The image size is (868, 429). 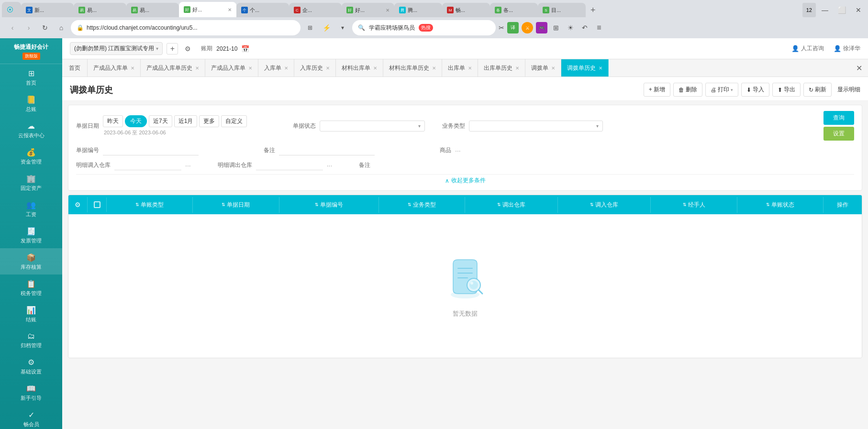 What do you see at coordinates (388, 11) in the screenshot?
I see `tab-7-close: ✕` at bounding box center [388, 11].